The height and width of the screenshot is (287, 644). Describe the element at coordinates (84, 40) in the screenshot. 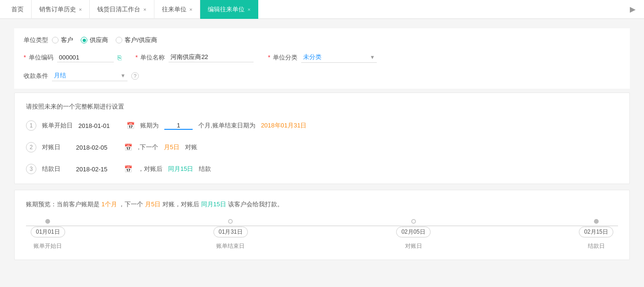

I see `radio-supplier-circle` at that location.